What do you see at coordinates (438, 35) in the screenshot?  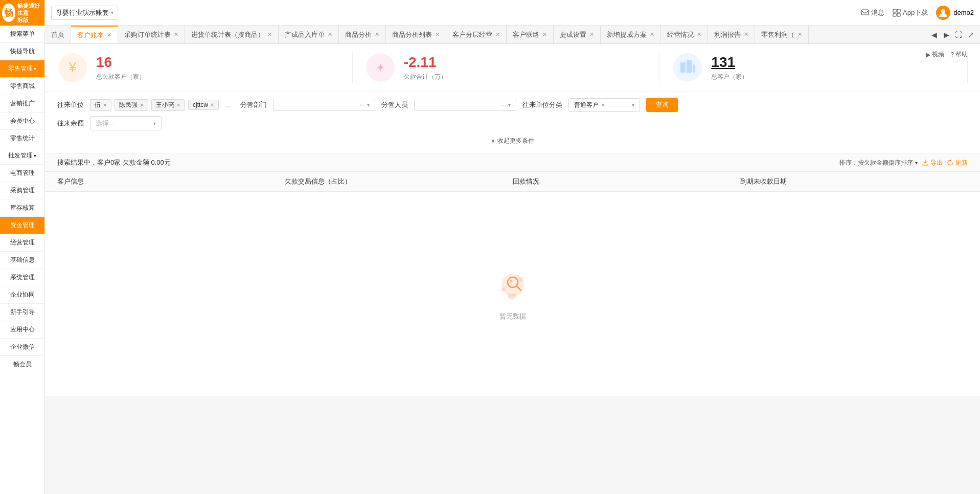 I see `tab-close-goods-analysis-list: ✕` at bounding box center [438, 35].